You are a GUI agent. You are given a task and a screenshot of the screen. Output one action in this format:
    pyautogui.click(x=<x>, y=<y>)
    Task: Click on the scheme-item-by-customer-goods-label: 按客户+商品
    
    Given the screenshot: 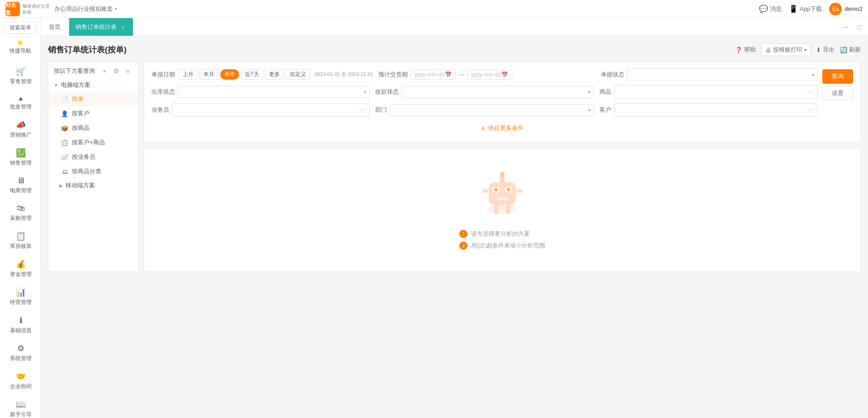 What is the action you would take?
    pyautogui.click(x=89, y=142)
    